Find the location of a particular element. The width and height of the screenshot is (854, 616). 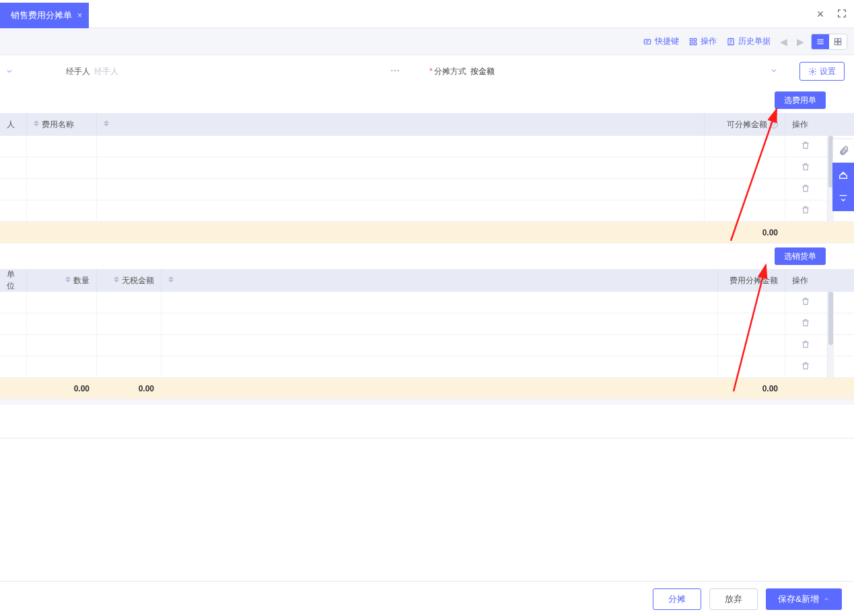

col-alloc-amount: 费用分摊金额 is located at coordinates (752, 280).